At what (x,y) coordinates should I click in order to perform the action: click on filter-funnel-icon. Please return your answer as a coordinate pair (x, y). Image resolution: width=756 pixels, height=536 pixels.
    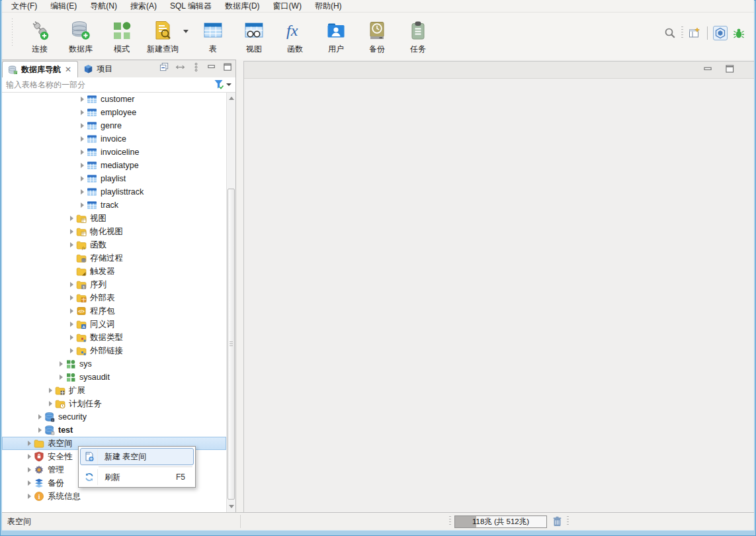
    Looking at the image, I should click on (219, 85).